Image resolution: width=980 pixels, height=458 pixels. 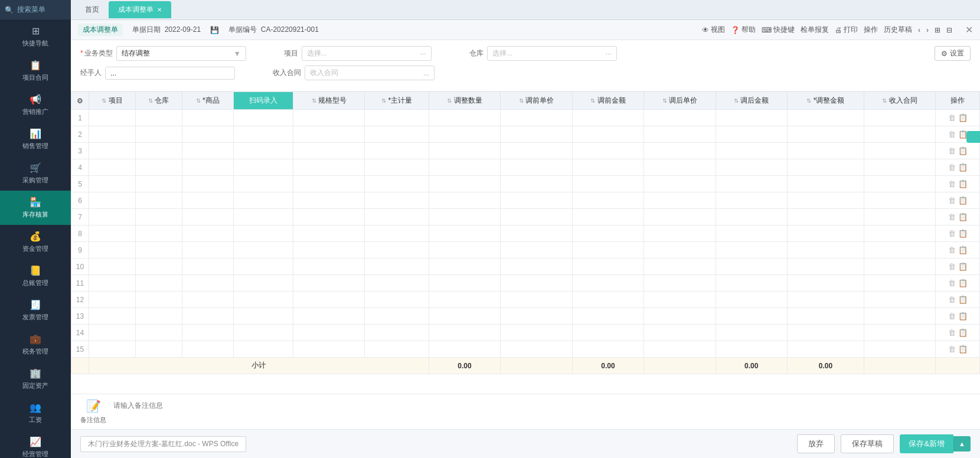 What do you see at coordinates (962, 444) in the screenshot?
I see `save-new-arrow-btn: ▲` at bounding box center [962, 444].